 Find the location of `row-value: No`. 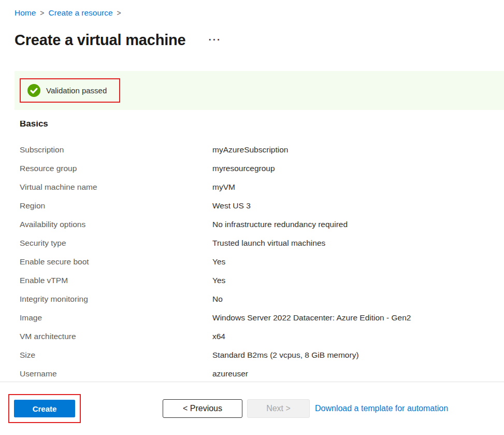

row-value: No is located at coordinates (218, 299).